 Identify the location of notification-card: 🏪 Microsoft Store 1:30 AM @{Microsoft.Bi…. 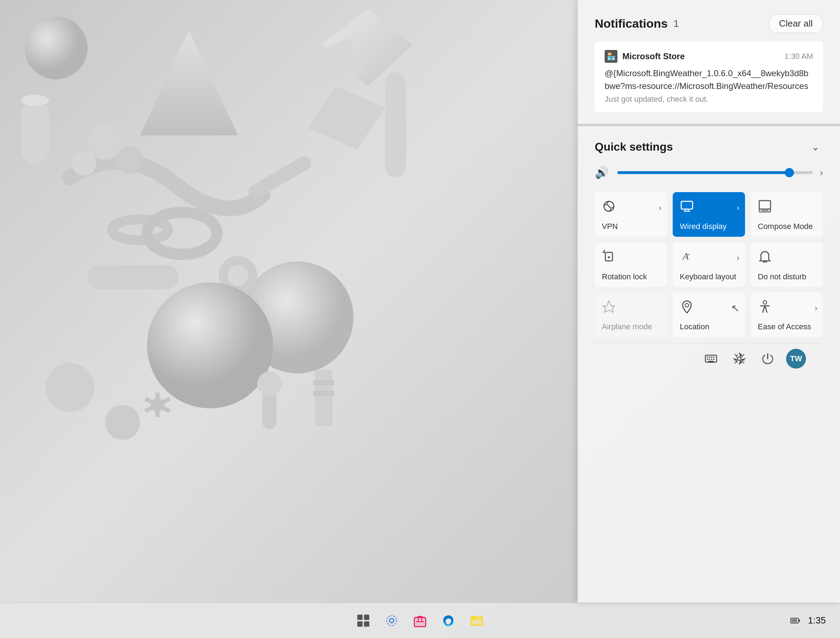
(709, 77).